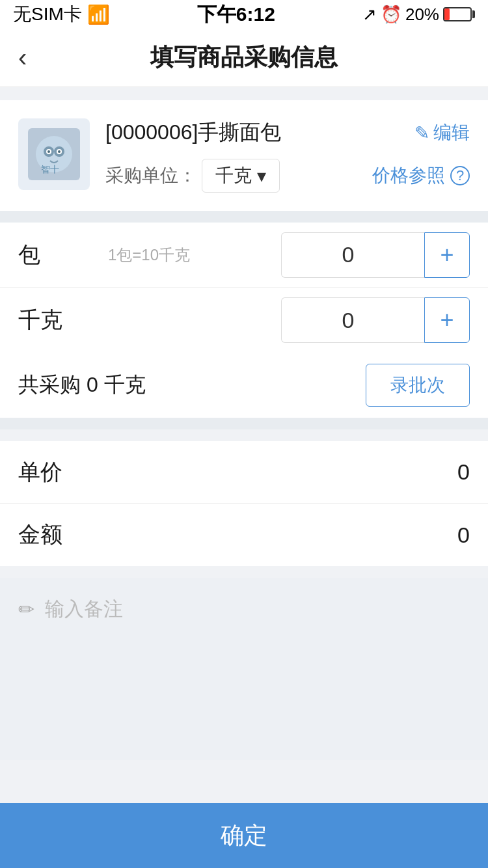 The width and height of the screenshot is (488, 868). Describe the element at coordinates (47, 14) in the screenshot. I see `carrier-label: 无SIM卡` at that location.